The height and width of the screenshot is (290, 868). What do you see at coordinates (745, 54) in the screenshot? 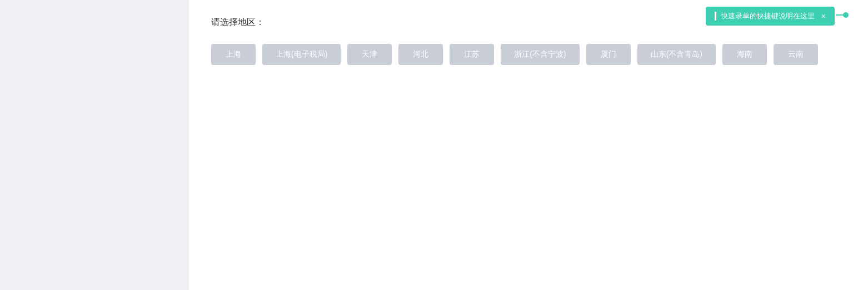
I see `region-button-hainan: 海南` at bounding box center [745, 54].